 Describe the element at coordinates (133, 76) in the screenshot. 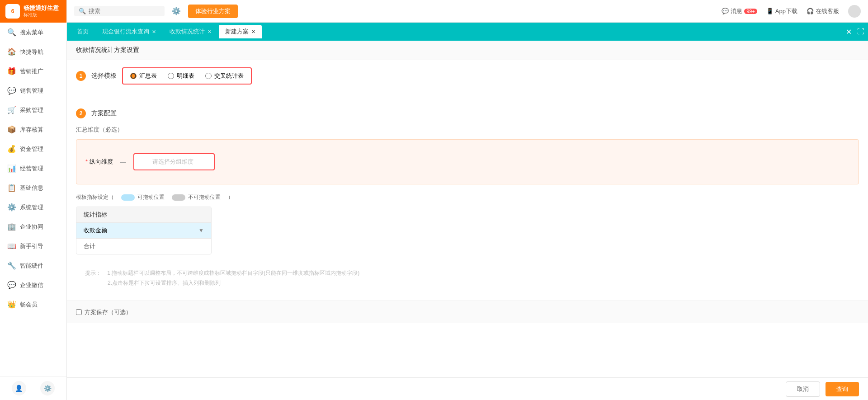

I see `radio-summary-input` at that location.